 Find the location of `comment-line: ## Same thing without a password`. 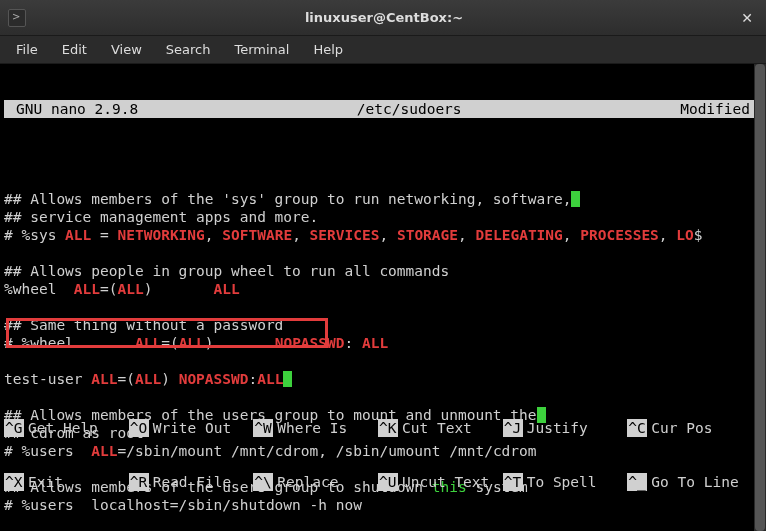

comment-line: ## Same thing without a password is located at coordinates (144, 325).